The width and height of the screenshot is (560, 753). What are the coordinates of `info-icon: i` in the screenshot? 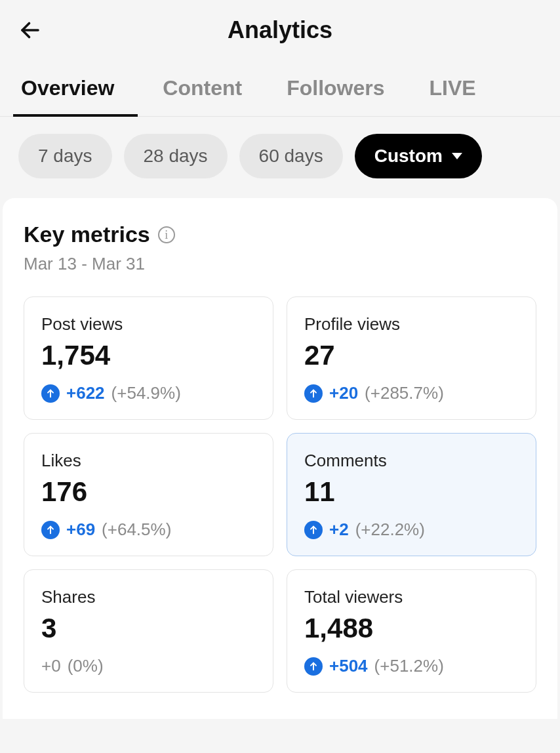 It's located at (167, 235).